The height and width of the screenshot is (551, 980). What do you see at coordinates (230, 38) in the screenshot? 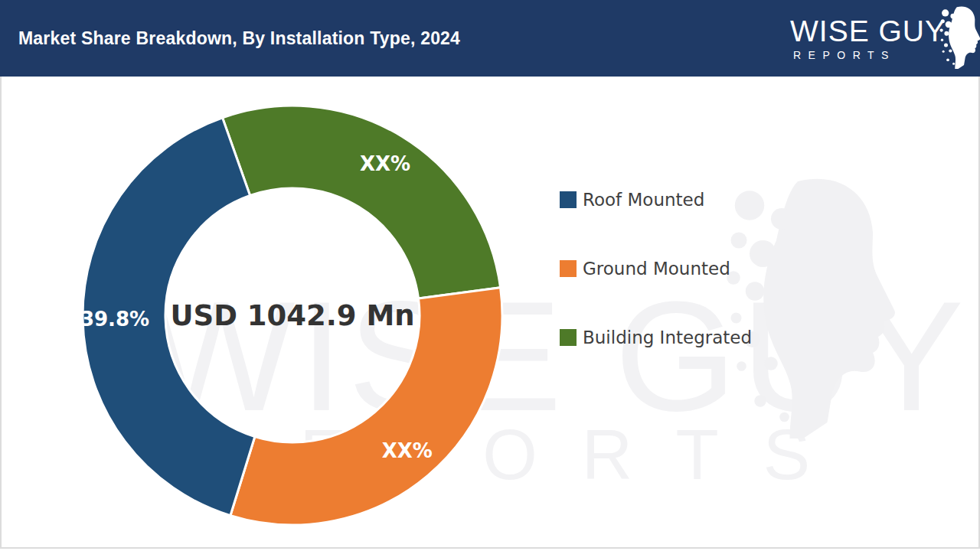
I see `page-title: Market Share Breakdown, By Installation …` at bounding box center [230, 38].